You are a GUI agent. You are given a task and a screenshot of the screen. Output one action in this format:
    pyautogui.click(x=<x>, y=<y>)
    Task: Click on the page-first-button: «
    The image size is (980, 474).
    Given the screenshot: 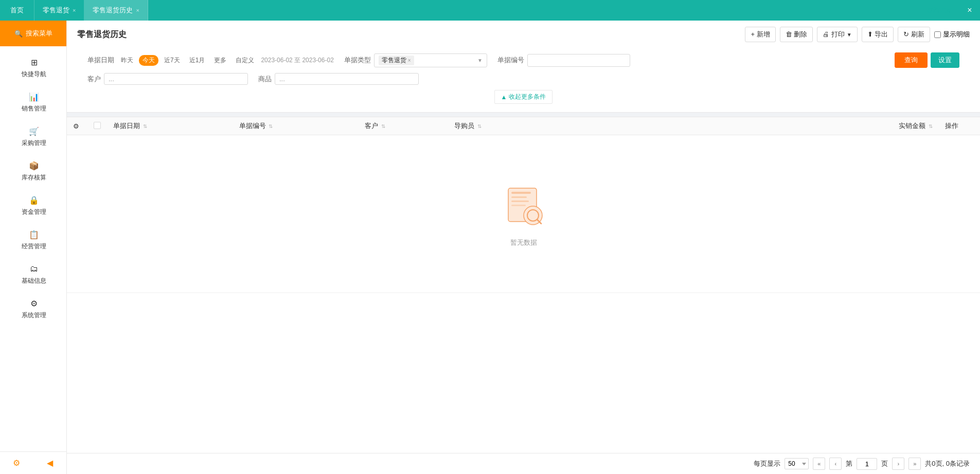 What is the action you would take?
    pyautogui.click(x=819, y=464)
    